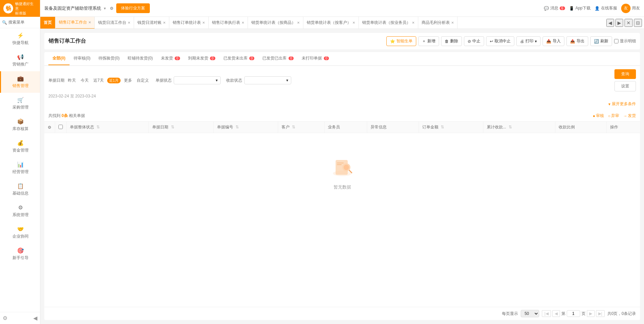 The image size is (644, 324). Describe the element at coordinates (105, 8) in the screenshot. I see `dropdown-icon: ▾` at that location.